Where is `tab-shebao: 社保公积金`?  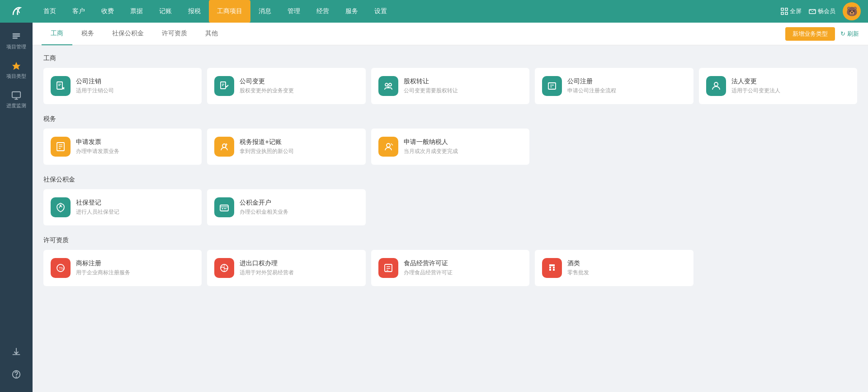 tab-shebao: 社保公积金 is located at coordinates (128, 34).